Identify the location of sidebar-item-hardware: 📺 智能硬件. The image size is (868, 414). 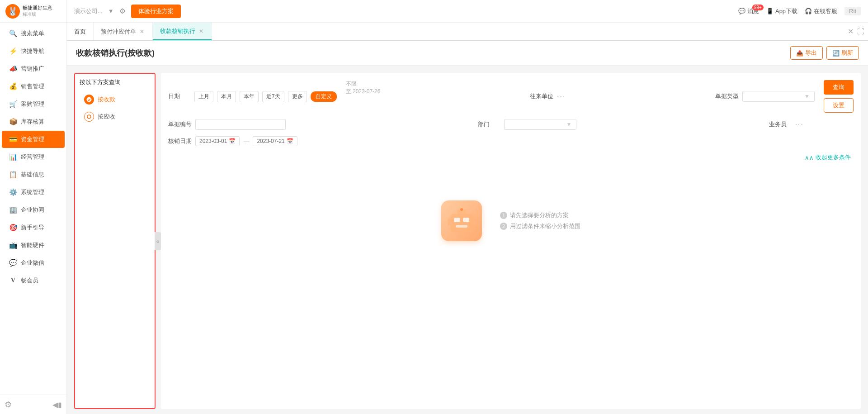
(33, 245).